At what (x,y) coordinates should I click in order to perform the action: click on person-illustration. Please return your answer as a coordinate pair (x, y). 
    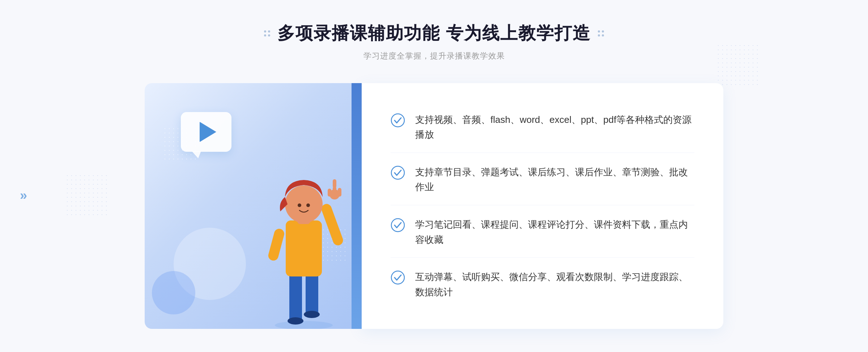
    Looking at the image, I should click on (304, 239).